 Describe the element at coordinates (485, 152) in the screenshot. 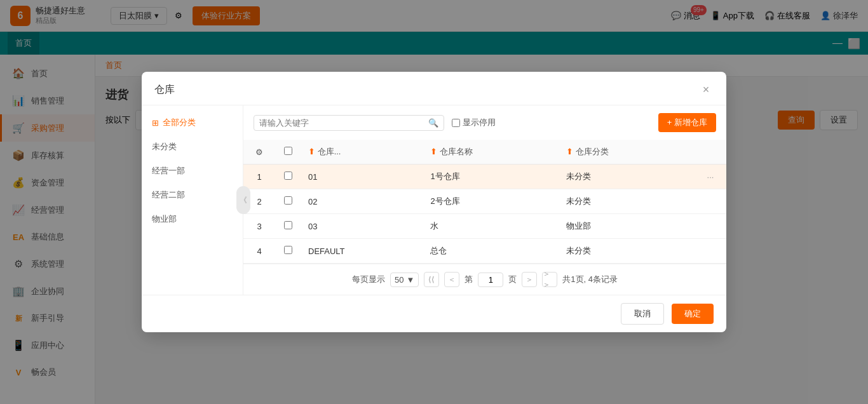

I see `table-header-row: ⚙ ⬆ 仓库... ⬆` at that location.